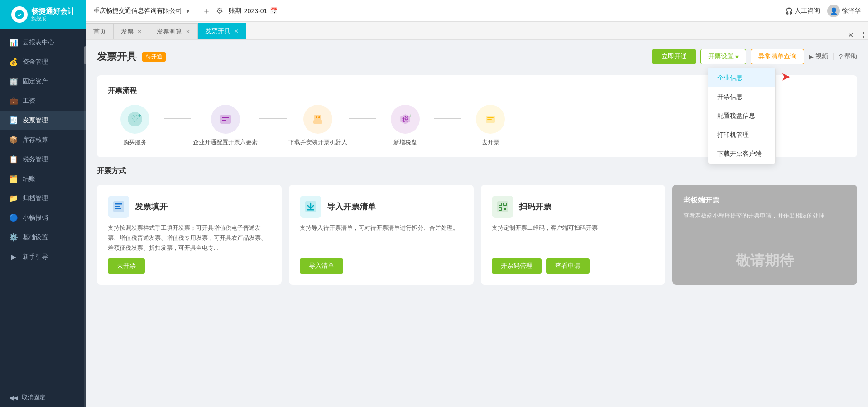 The width and height of the screenshot is (868, 407). What do you see at coordinates (43, 140) in the screenshot?
I see `sidebar-item-inventory: 📦 库存核算` at bounding box center [43, 140].